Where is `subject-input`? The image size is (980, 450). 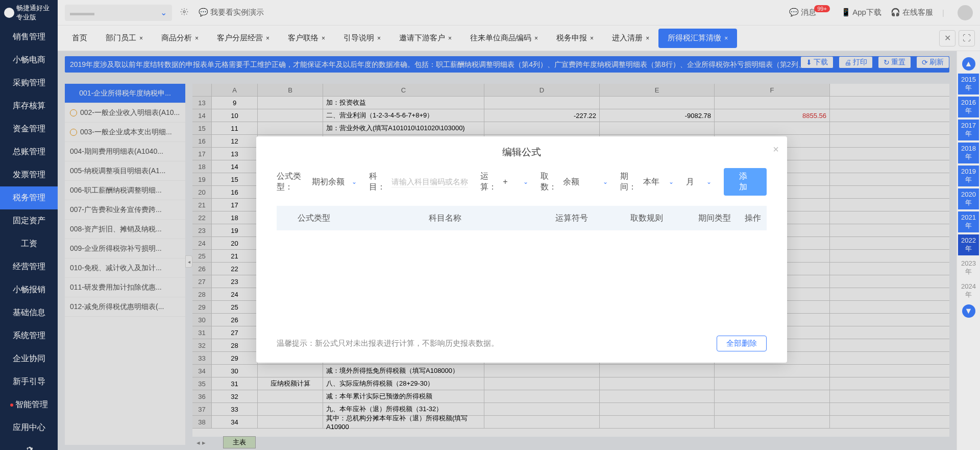
subject-input is located at coordinates (430, 182).